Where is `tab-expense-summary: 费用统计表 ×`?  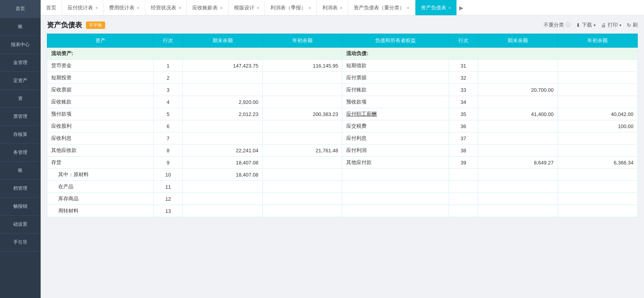
tab-expense-summary: 费用统计表 × is located at coordinates (124, 8).